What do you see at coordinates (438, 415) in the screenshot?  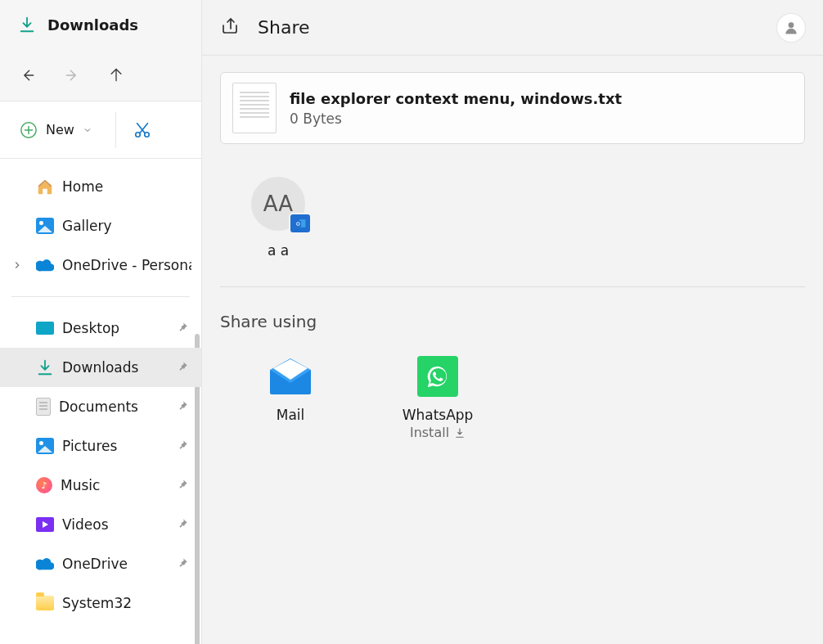 I see `share-app-label: WhatsApp` at bounding box center [438, 415].